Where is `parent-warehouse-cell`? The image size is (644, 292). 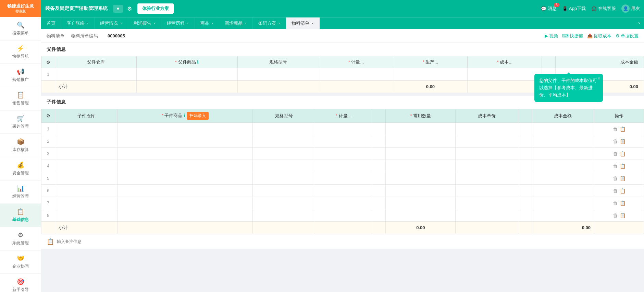
parent-warehouse-cell is located at coordinates (96, 74).